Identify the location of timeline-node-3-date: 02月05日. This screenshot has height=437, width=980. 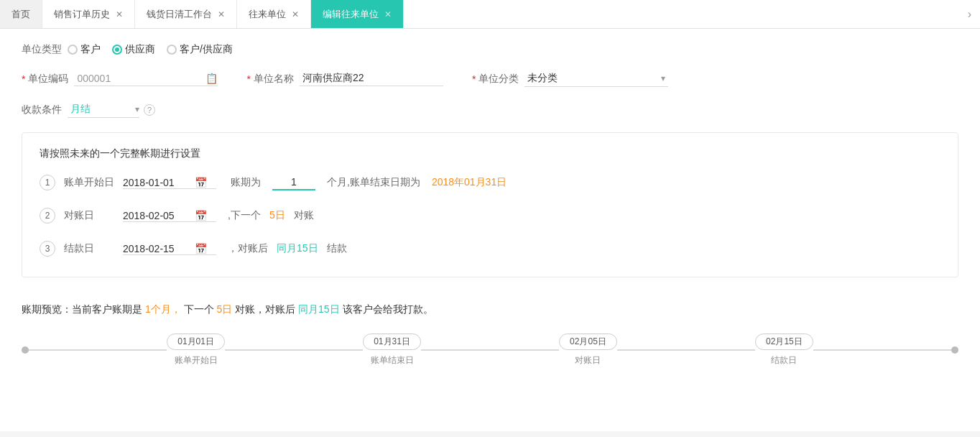
(588, 342).